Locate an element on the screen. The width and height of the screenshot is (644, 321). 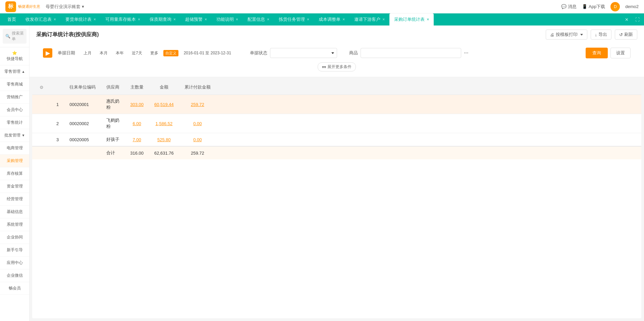
amount-cell: 525.80 is located at coordinates (164, 140).